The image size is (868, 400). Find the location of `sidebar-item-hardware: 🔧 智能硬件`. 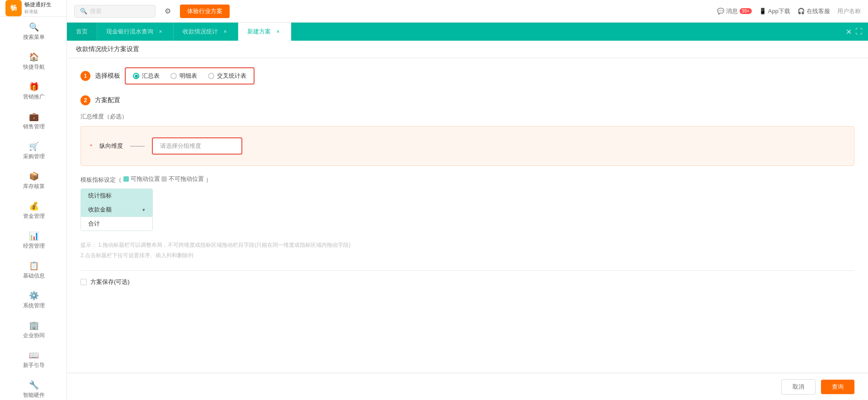

sidebar-item-hardware: 🔧 智能硬件 is located at coordinates (33, 387).